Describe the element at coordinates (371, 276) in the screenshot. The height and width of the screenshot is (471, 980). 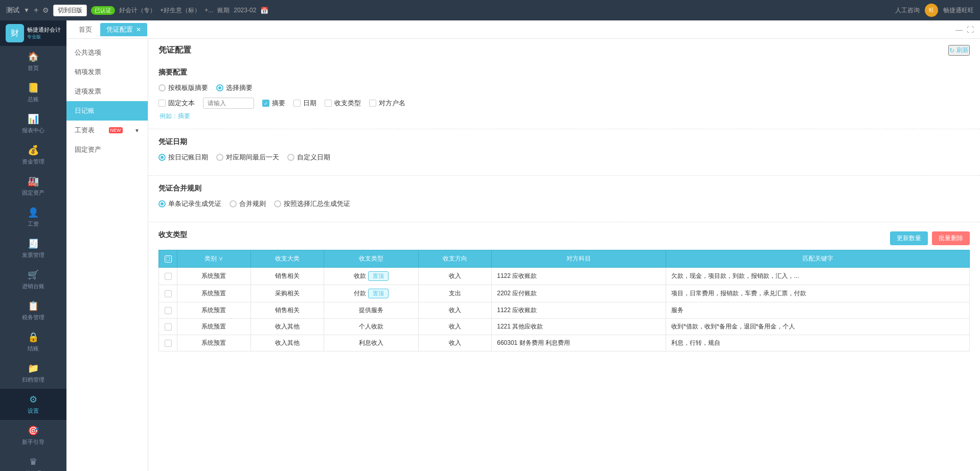
I see `row-type-0: 收款 置顶` at that location.